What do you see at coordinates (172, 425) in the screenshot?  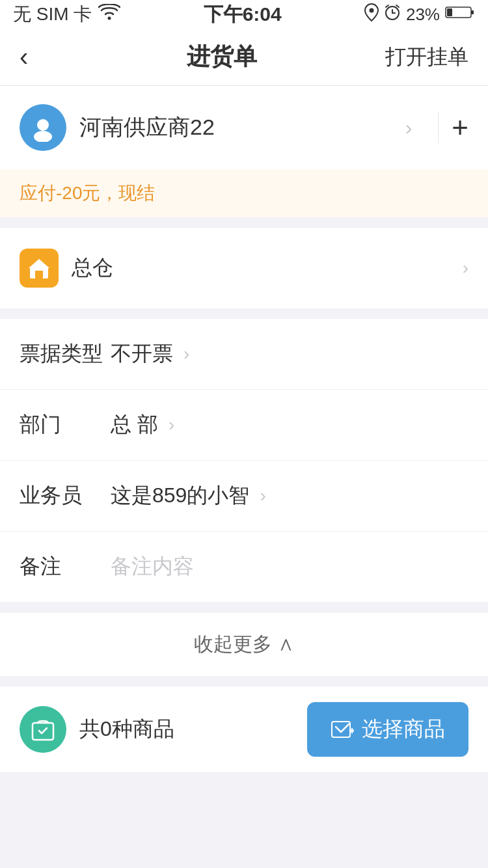 I see `department-chevron-icon: ›` at bounding box center [172, 425].